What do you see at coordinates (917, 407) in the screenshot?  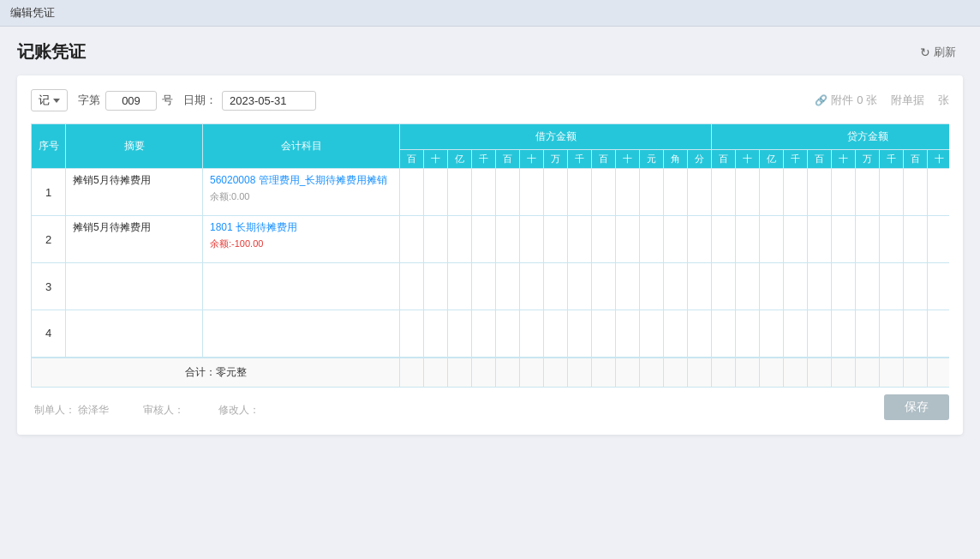 I see `save-button: 保存` at bounding box center [917, 407].